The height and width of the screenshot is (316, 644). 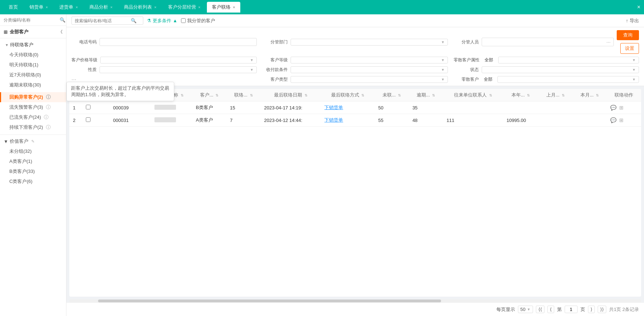 What do you see at coordinates (39, 7) in the screenshot?
I see `tab-sales: 销货单 ×` at bounding box center [39, 7].